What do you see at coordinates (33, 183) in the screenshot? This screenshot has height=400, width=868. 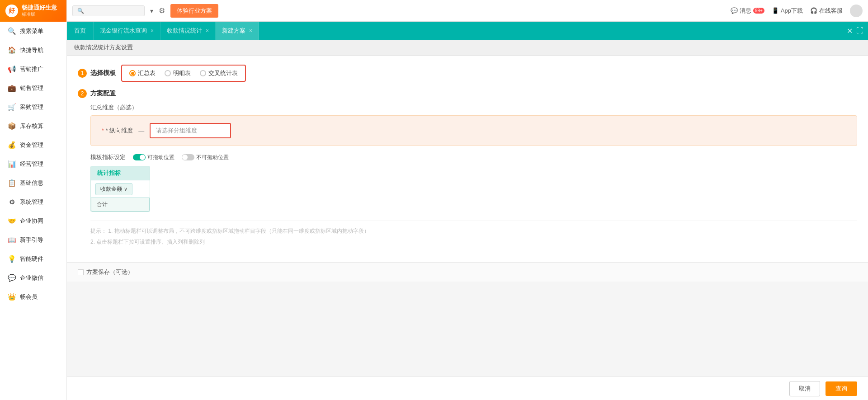 I see `sidebar-item-8: 📋基础信息` at bounding box center [33, 183].